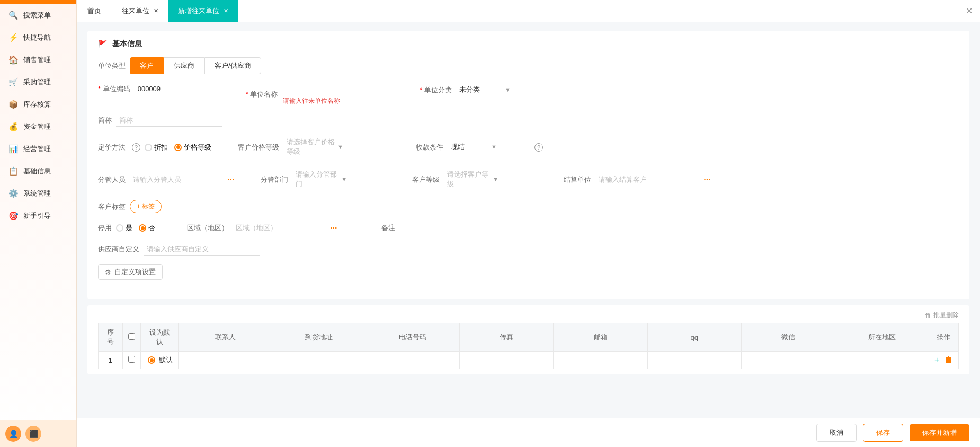  Describe the element at coordinates (127, 44) in the screenshot. I see `section-title-text: 基本信息` at that location.